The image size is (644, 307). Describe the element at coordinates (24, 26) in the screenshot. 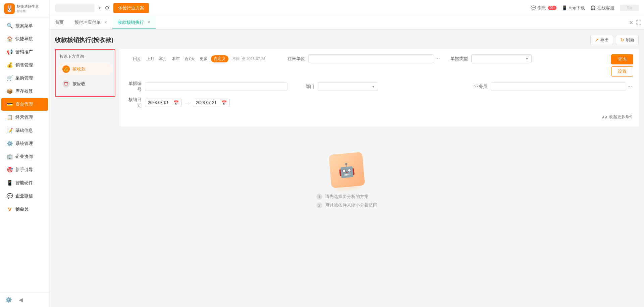

I see `sidebar-item-label: 搜索菜单` at that location.